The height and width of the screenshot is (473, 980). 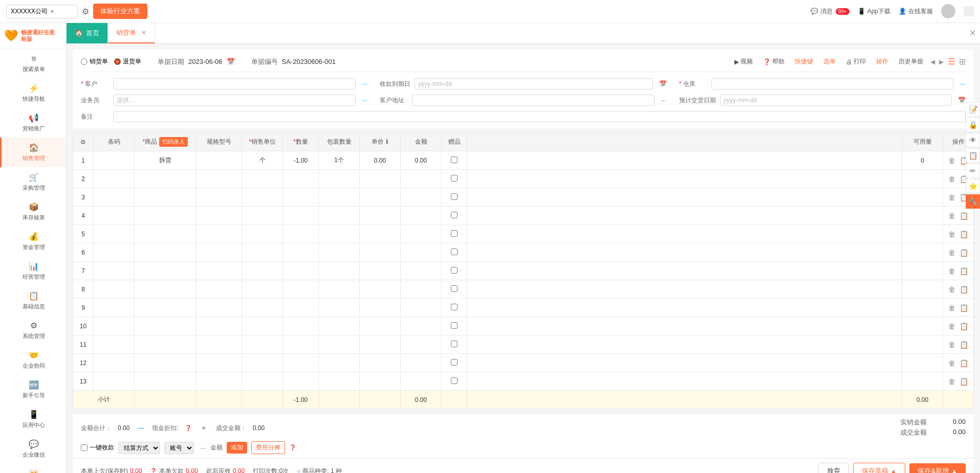 I want to click on date-value: 2023-06-06, so click(x=206, y=61).